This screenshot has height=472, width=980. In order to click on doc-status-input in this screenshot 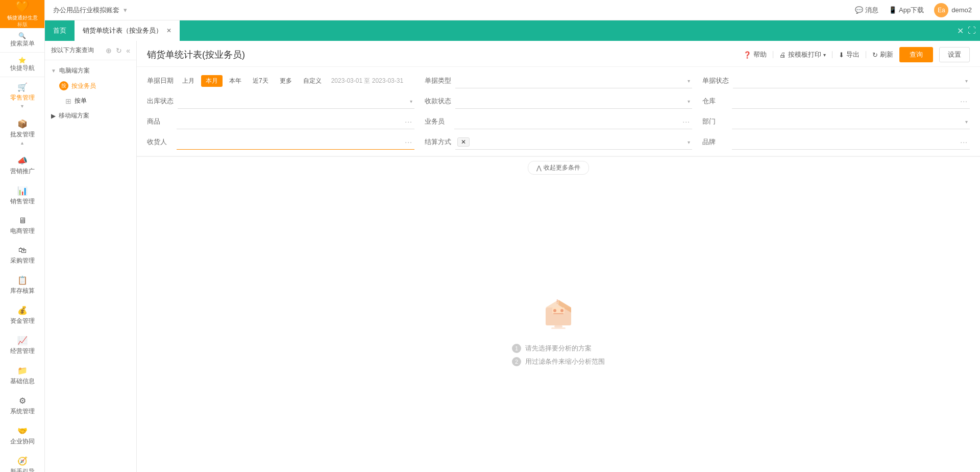, I will do `click(851, 81)`.